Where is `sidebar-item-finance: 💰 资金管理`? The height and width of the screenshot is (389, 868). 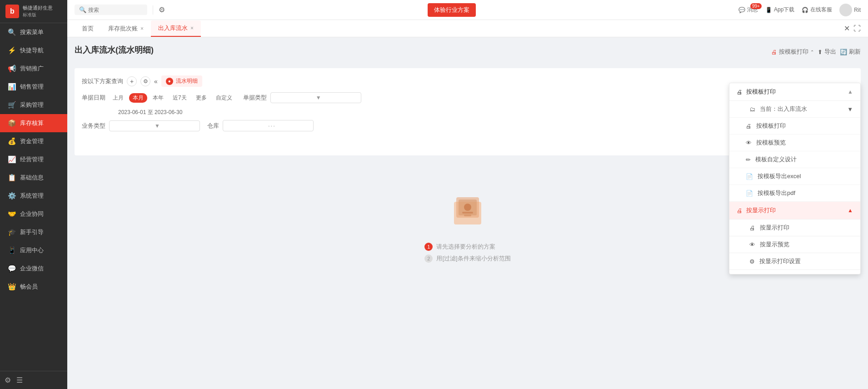
sidebar-item-finance: 💰 资金管理 is located at coordinates (34, 141).